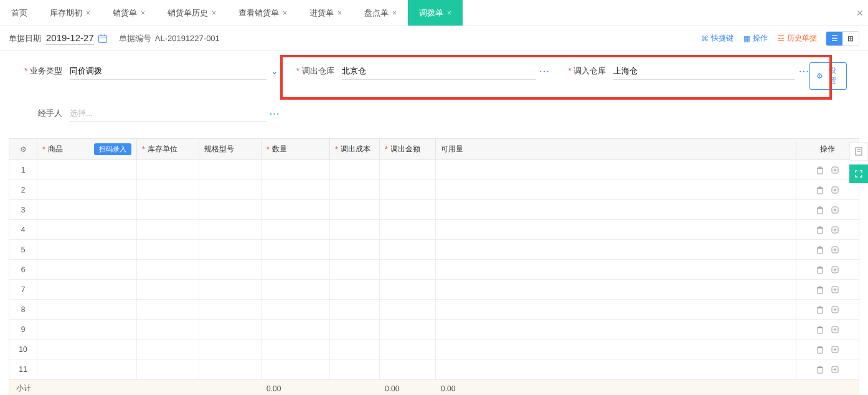 The image size is (868, 395). What do you see at coordinates (851, 39) in the screenshot?
I see `grid-view-button: ⊞` at bounding box center [851, 39].